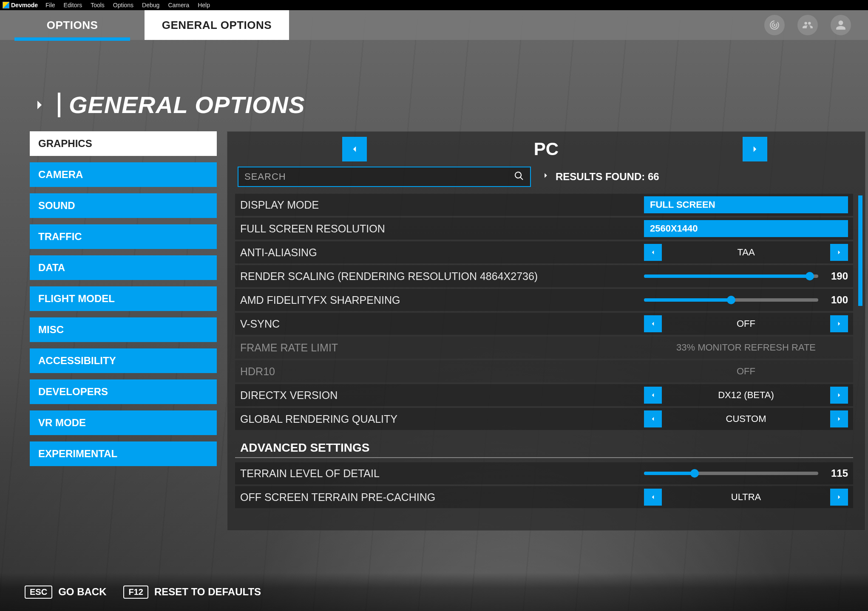 This screenshot has width=868, height=611. I want to click on value-global-quality: CUSTOM, so click(746, 419).